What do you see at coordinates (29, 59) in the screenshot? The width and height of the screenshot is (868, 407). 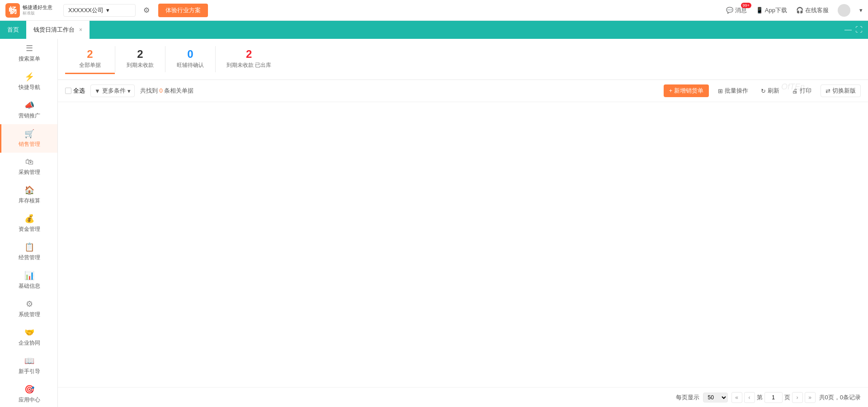 I see `sidebar-search-label: 搜索菜单` at bounding box center [29, 59].